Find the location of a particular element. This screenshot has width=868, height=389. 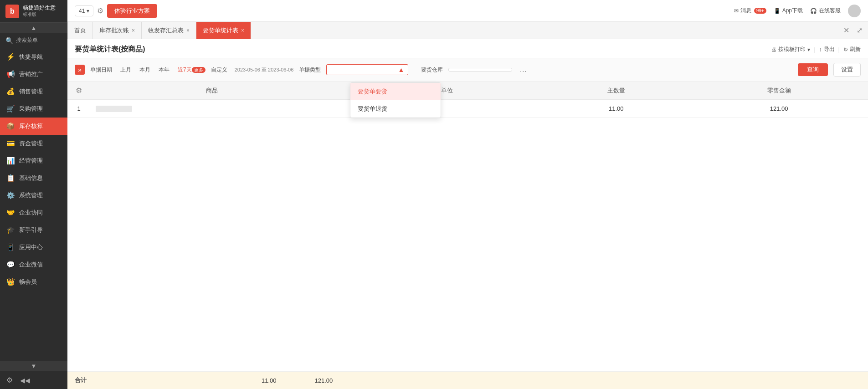

cell-sales-amount: 121.00 is located at coordinates (779, 108).